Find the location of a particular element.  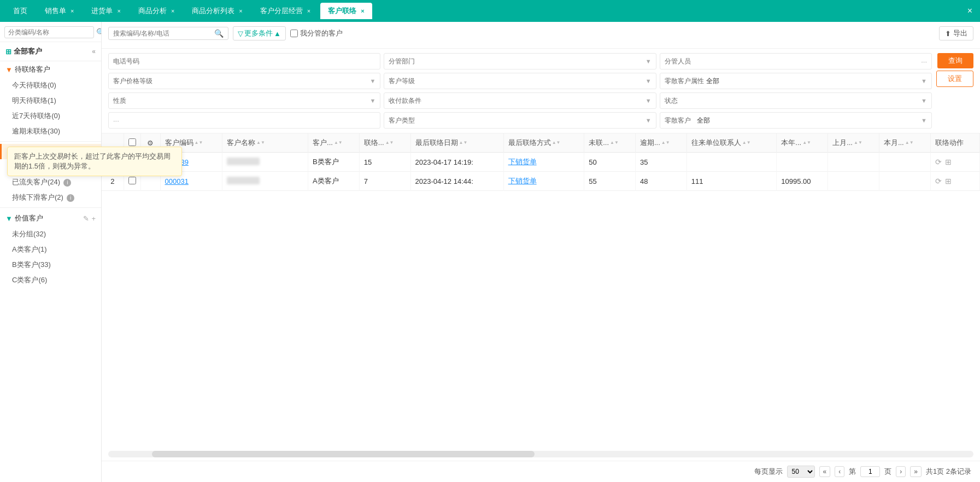

sort-arrows-type: ▲▼ is located at coordinates (338, 143).